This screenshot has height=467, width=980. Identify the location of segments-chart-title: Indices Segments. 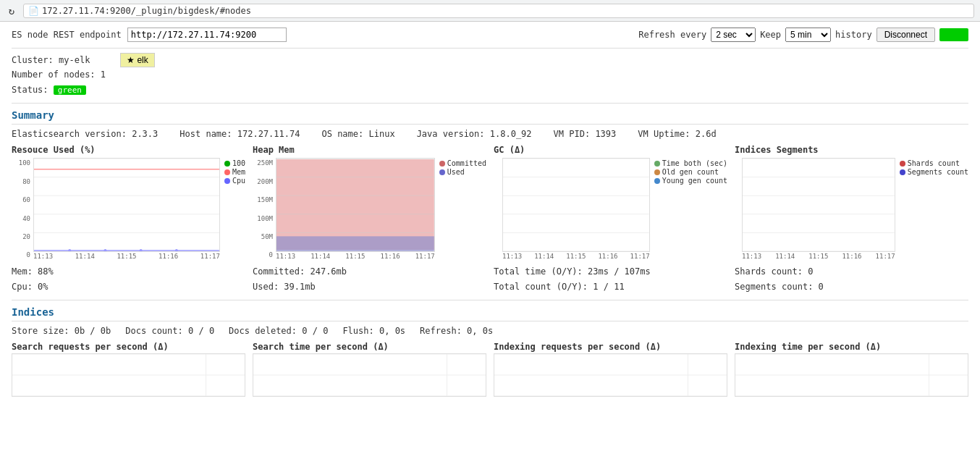
(851, 150).